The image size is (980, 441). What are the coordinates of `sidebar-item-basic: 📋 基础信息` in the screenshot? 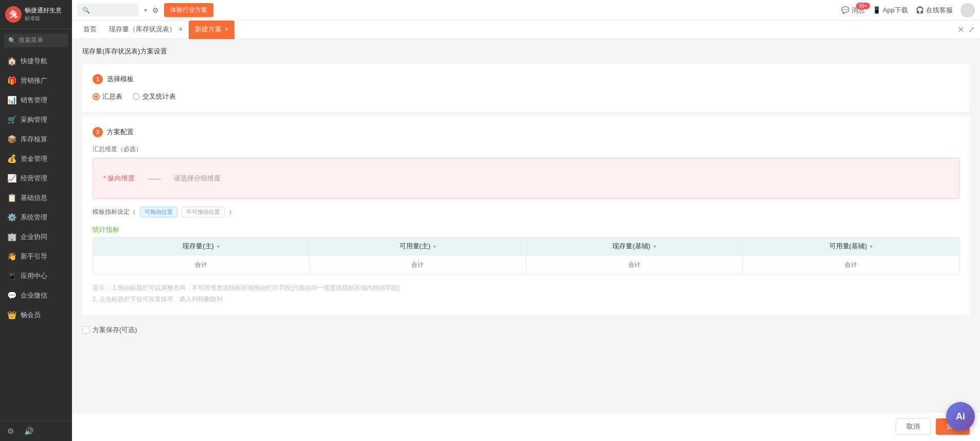 It's located at (36, 198).